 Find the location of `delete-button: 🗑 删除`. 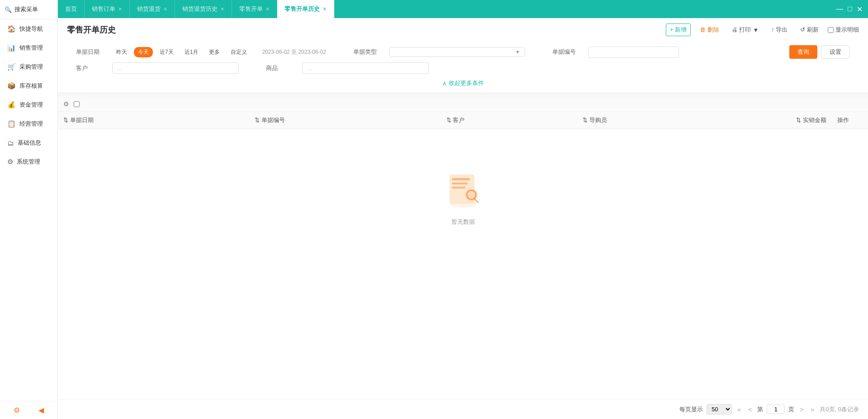

delete-button: 🗑 删除 is located at coordinates (709, 30).